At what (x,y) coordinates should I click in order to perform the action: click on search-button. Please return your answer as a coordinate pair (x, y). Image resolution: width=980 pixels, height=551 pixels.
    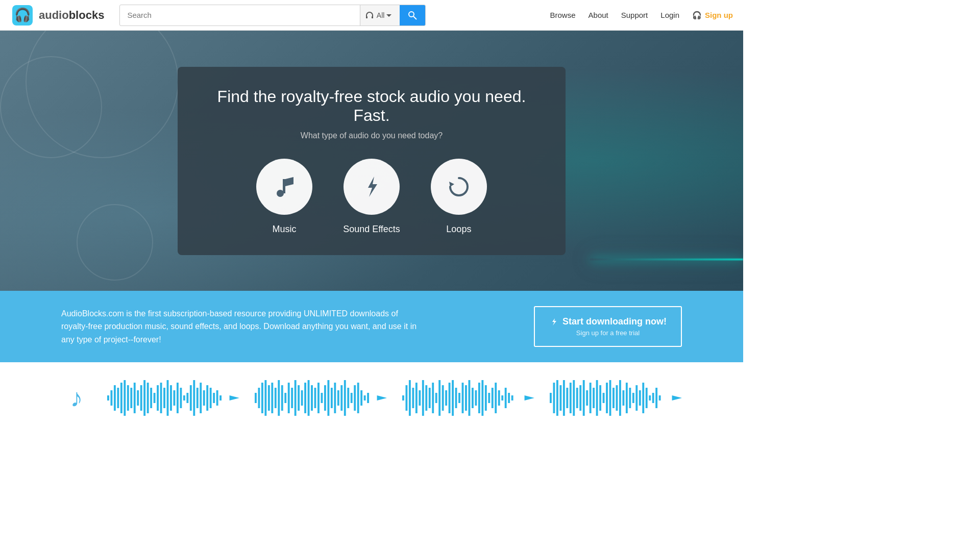
    Looking at the image, I should click on (412, 15).